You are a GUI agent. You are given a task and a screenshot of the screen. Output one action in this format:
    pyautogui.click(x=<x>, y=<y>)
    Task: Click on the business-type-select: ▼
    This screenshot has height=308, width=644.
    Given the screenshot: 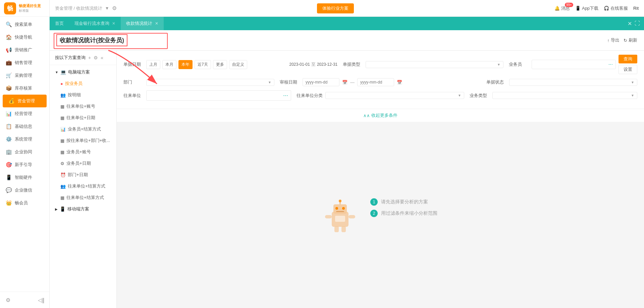 What is the action you would take?
    pyautogui.click(x=565, y=95)
    